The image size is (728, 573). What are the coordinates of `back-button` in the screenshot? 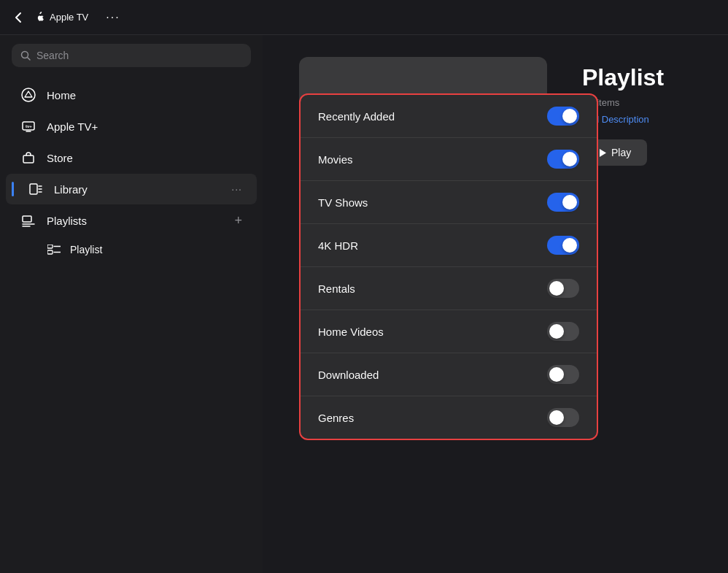 It's located at (18, 18).